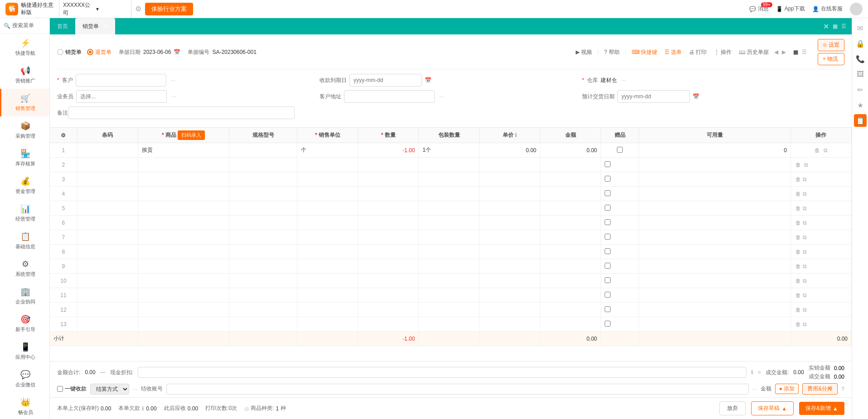 Image resolution: width=868 pixels, height=419 pixels. I want to click on sidebar-item-enterprise: 🏢 企业协同, so click(24, 296).